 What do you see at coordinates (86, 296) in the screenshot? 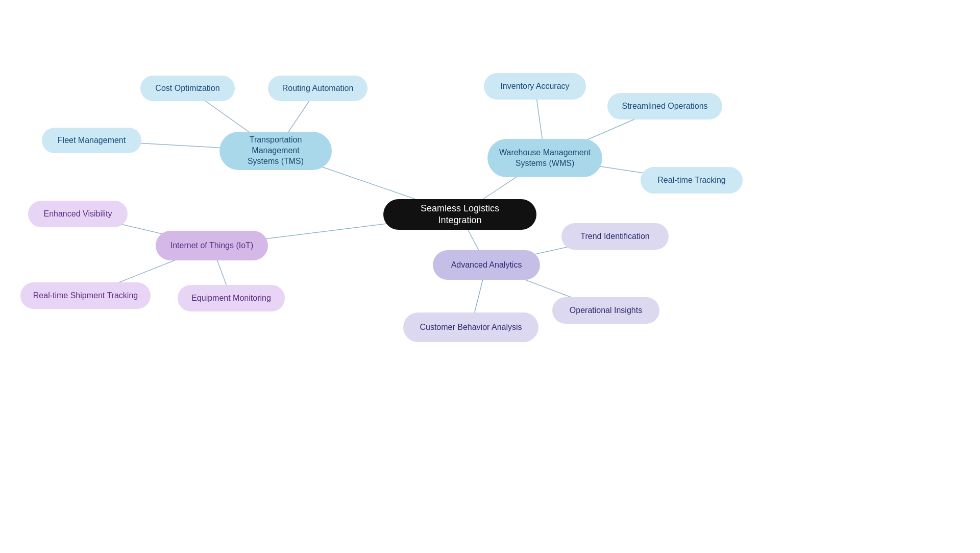
I see `shipment-node: Real-time Shipment Tracking` at bounding box center [86, 296].